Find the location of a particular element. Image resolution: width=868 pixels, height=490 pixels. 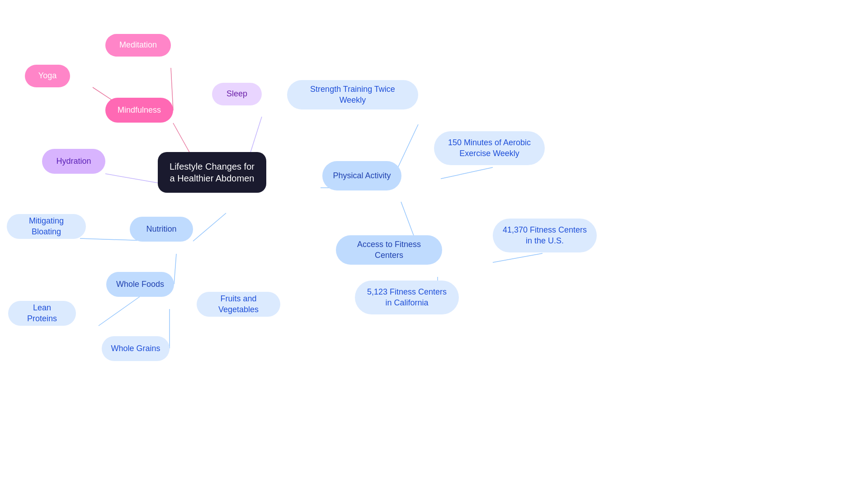

fruits-vegetables-node: Fruits and Vegetables is located at coordinates (239, 304).